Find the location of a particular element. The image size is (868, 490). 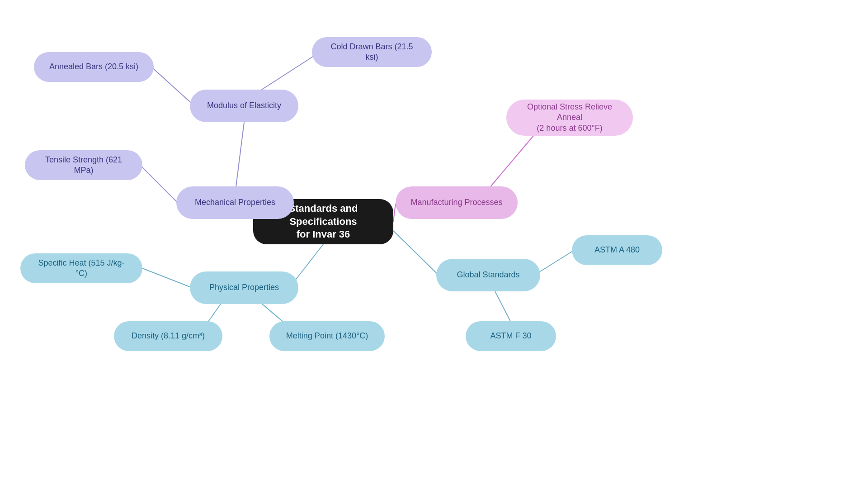

manufacturing-label: Manufacturing Processes is located at coordinates (457, 203).